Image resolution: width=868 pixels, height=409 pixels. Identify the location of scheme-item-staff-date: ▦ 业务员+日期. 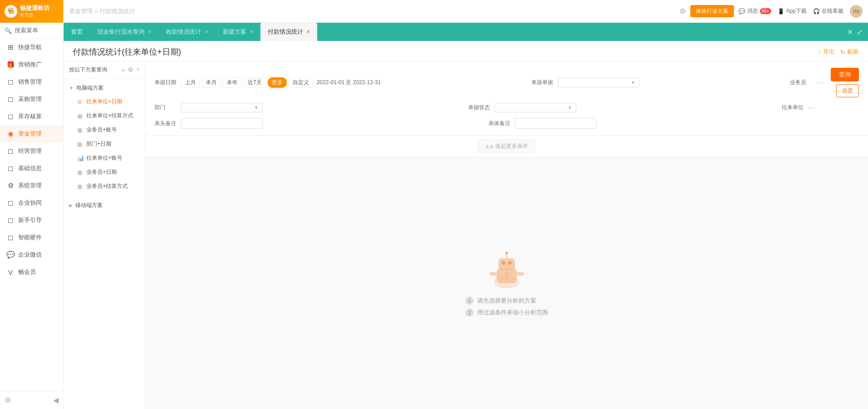
(105, 172).